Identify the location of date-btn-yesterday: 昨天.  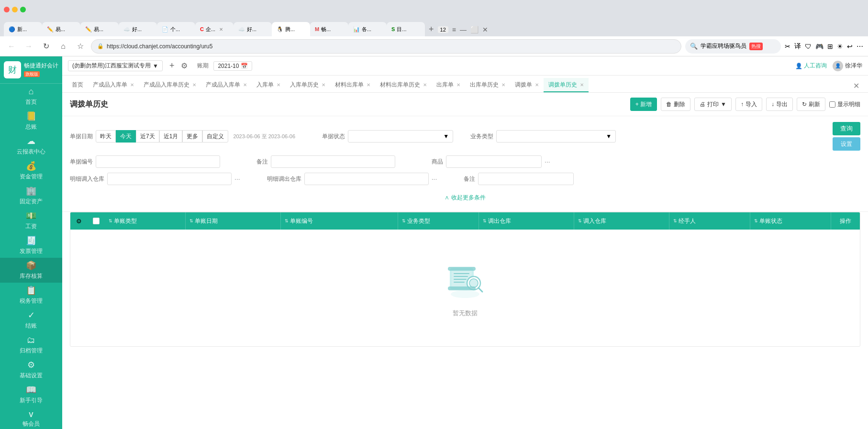
(106, 136).